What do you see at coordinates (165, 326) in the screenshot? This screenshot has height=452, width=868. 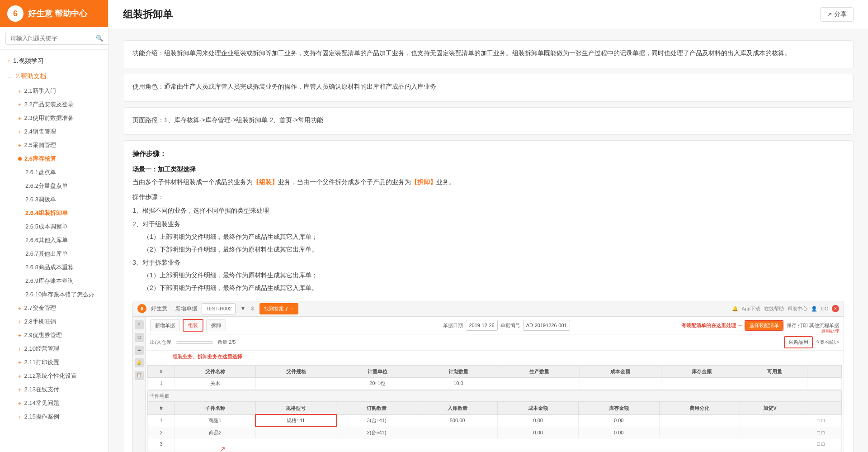 I see `mock-tab-new: 新增单据` at bounding box center [165, 326].